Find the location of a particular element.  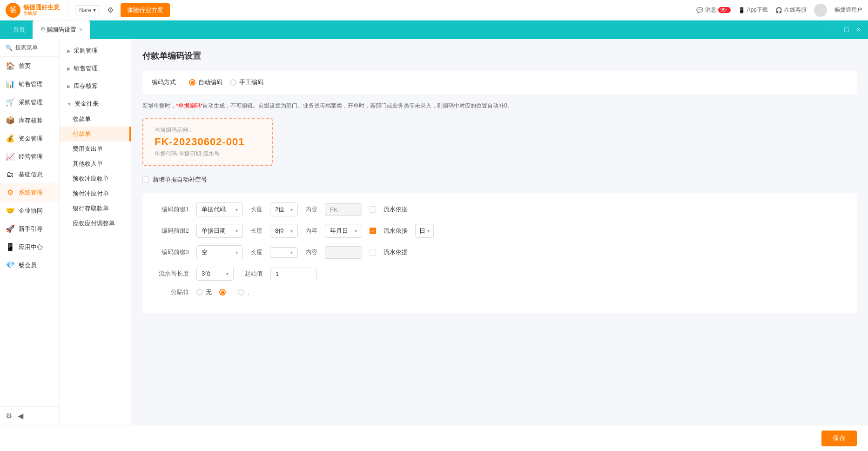

sub-group-purchase-label: 采购管理 is located at coordinates (86, 51).